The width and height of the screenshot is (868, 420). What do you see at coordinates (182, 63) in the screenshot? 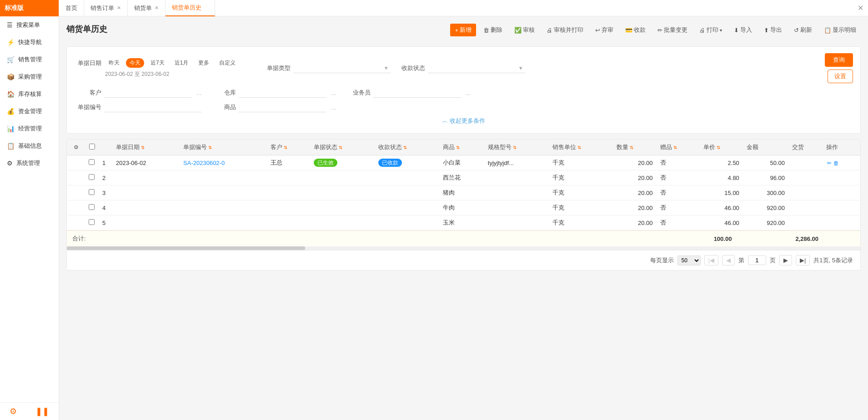
I see `shortcut-1month: 近1月` at bounding box center [182, 63].